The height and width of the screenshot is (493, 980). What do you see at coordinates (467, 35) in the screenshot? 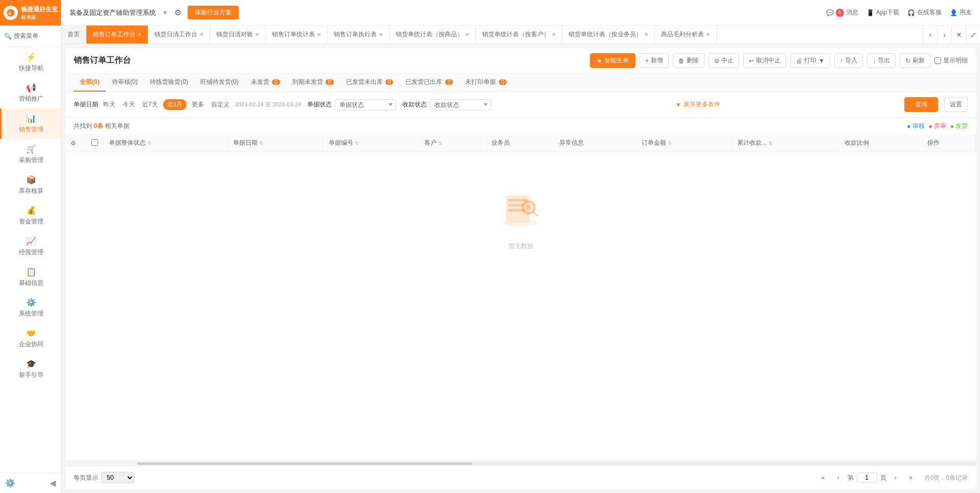
I see `tab-sales-stats-product-close: ✕` at bounding box center [467, 35].